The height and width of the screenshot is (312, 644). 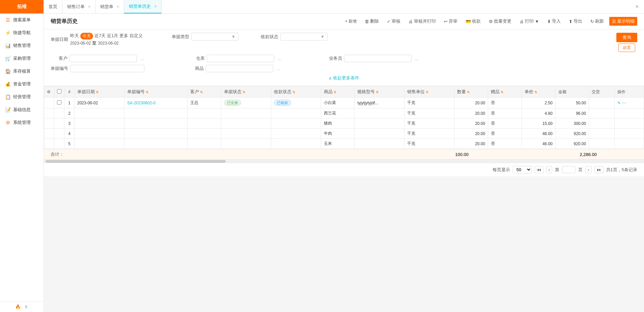 What do you see at coordinates (80, 43) in the screenshot?
I see `date-from: 2023-06-02` at bounding box center [80, 43].